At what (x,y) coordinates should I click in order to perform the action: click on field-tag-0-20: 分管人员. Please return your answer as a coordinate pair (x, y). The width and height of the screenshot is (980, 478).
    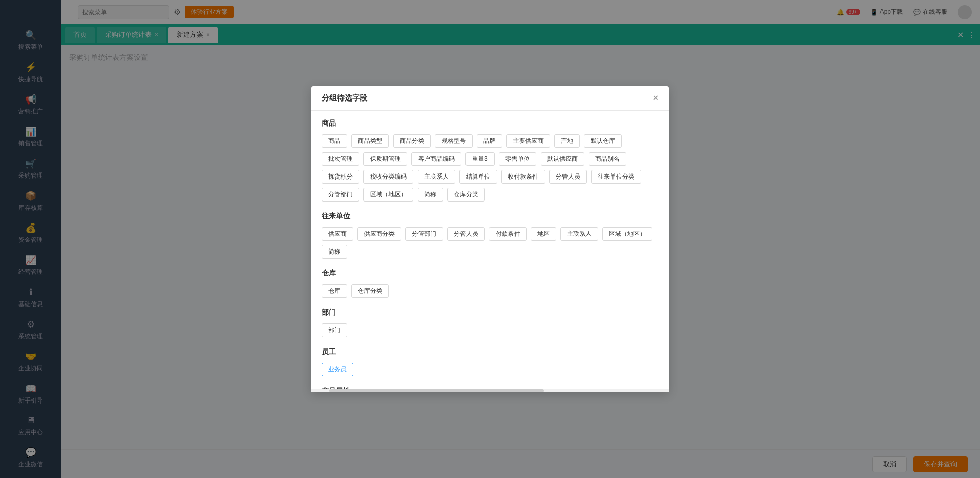
    Looking at the image, I should click on (568, 177).